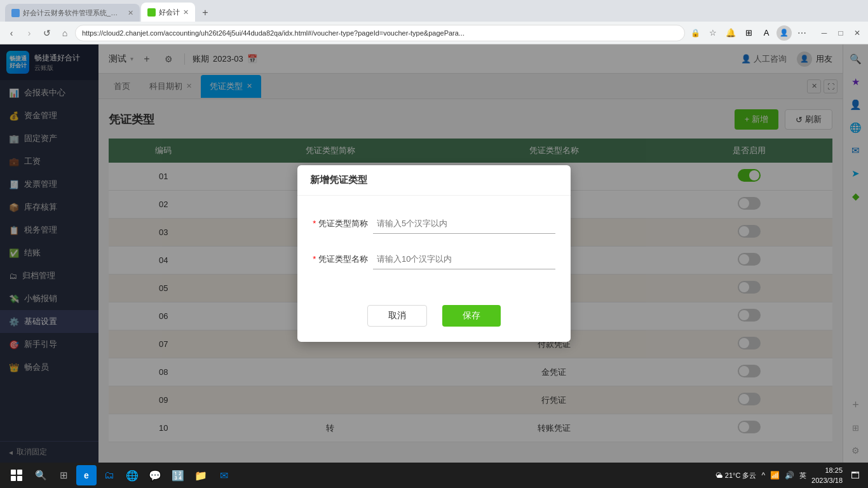 This screenshot has height=488, width=868. What do you see at coordinates (827, 475) in the screenshot?
I see `taskbar-clock: 18:25 2023/3/18` at bounding box center [827, 475].